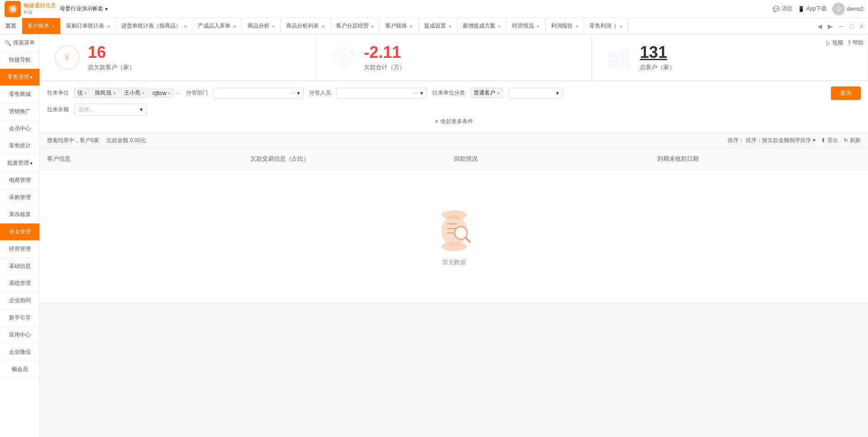 The height and width of the screenshot is (437, 868). What do you see at coordinates (323, 26) in the screenshot?
I see `tab-goods-analysis-list-close: ×` at bounding box center [323, 26].